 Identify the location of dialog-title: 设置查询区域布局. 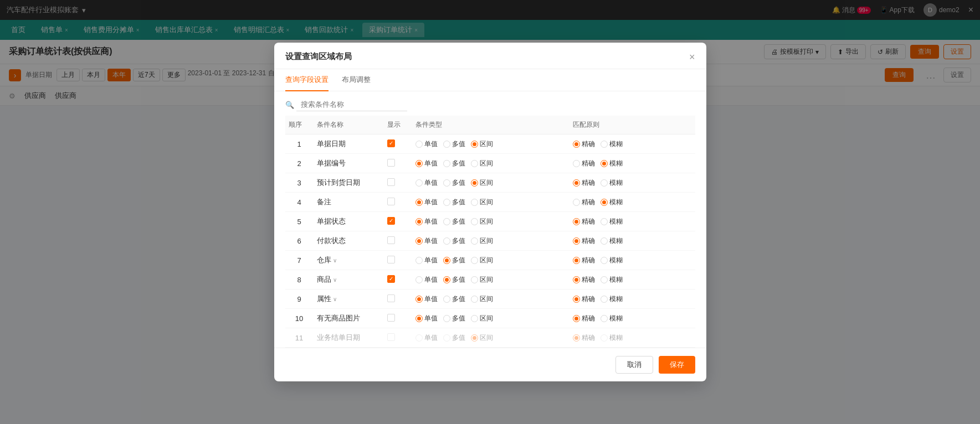
(319, 56).